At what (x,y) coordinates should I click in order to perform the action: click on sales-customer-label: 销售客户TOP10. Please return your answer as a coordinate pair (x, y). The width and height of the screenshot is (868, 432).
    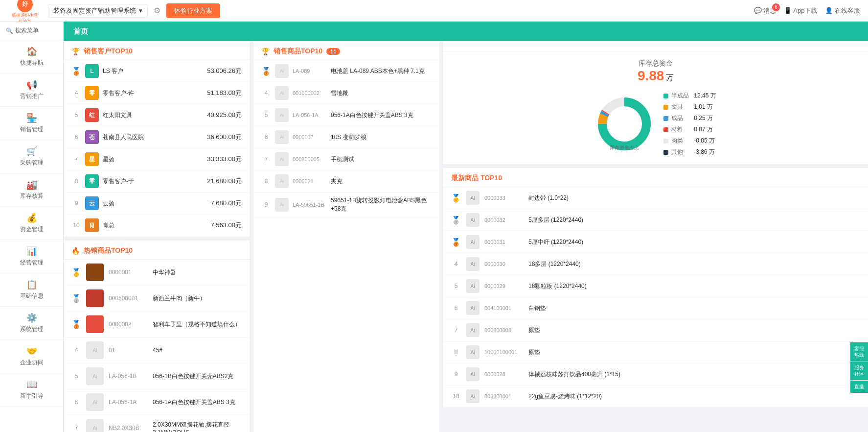
    Looking at the image, I should click on (108, 51).